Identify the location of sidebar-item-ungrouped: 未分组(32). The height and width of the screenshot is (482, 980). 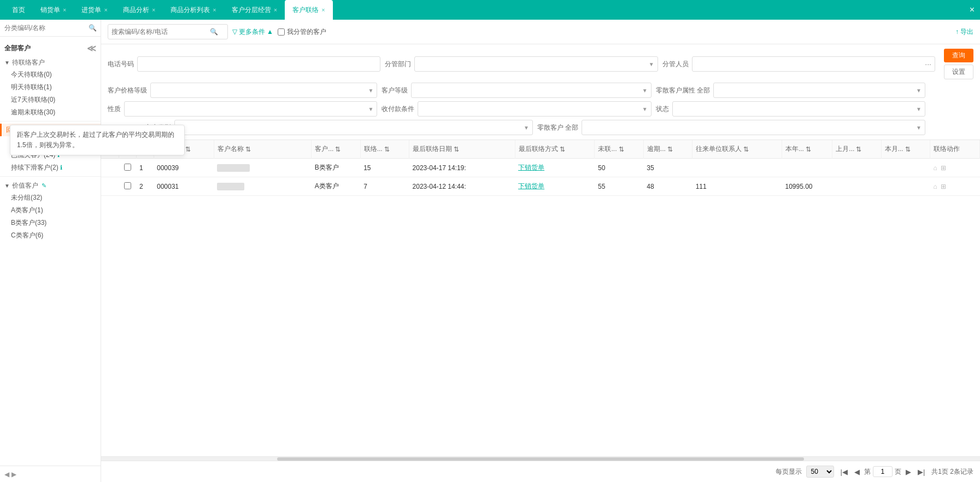
(50, 198).